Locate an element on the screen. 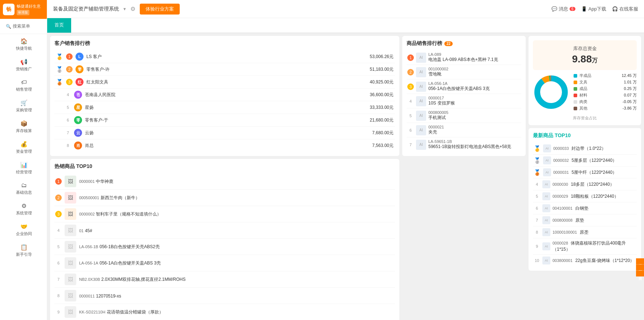  logo-text: 畅捷通好生意 标准版 is located at coordinates (29, 9).